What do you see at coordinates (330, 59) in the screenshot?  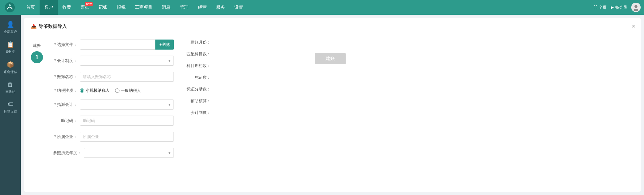 I see `build-account-button: 建账` at bounding box center [330, 59].